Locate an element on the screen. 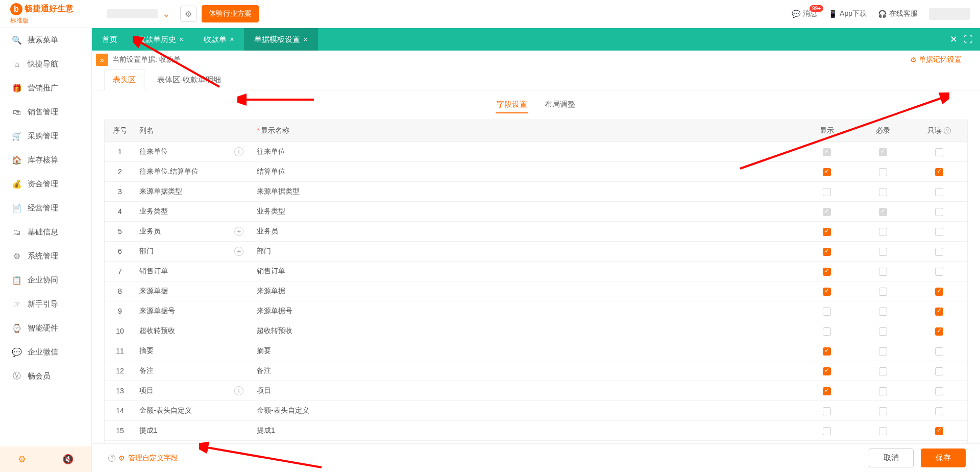 The width and height of the screenshot is (980, 472). area-tab-0: 表头区 is located at coordinates (125, 80).